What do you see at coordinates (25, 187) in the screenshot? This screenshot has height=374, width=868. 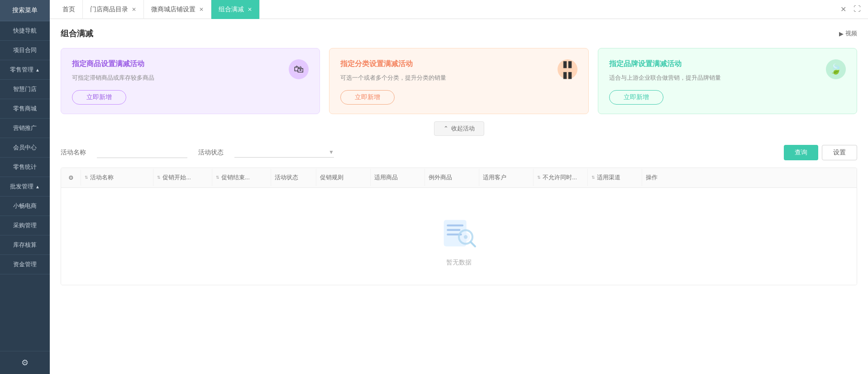 I see `sidebar: 搜索菜单 快捷导航 项目合同 零售管理 ▲ 智慧门店 零售商城 营销推广 会员中…` at bounding box center [25, 187].